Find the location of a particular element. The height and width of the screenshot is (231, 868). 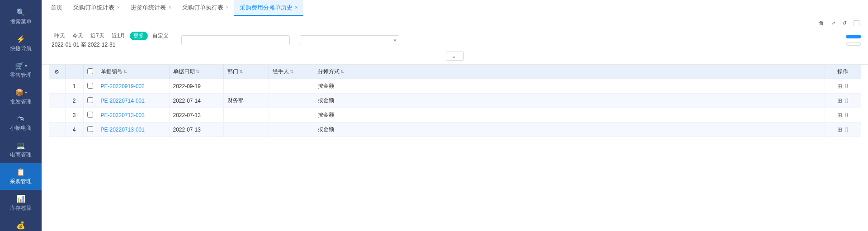

date-range: 2022-01-01 至 2022-12-31 is located at coordinates (111, 45).